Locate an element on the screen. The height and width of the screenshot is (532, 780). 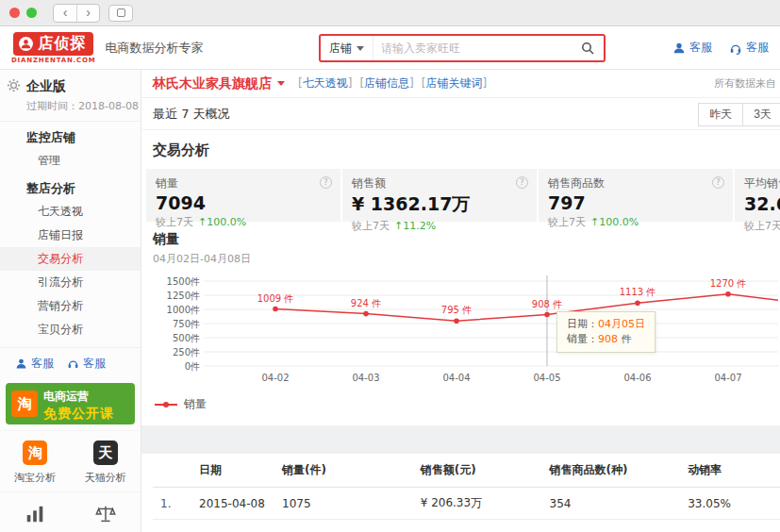
sidebar-customer-service-link: 客服 is located at coordinates (34, 364).